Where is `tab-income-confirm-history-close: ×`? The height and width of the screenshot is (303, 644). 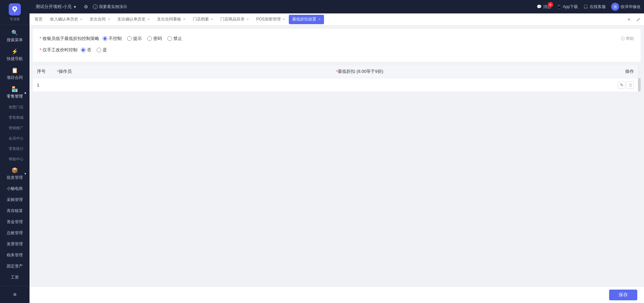 tab-income-confirm-history-close: × is located at coordinates (81, 19).